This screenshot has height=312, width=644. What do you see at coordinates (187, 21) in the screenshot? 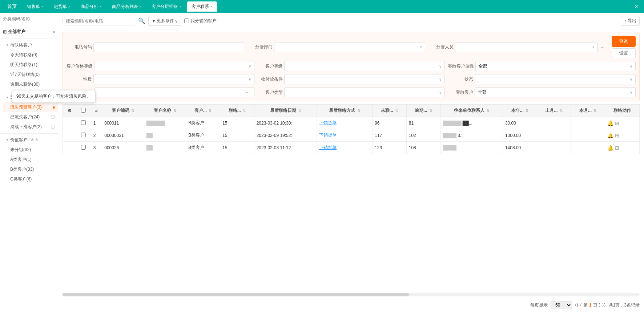
I see `my-customers-check` at bounding box center [187, 21].